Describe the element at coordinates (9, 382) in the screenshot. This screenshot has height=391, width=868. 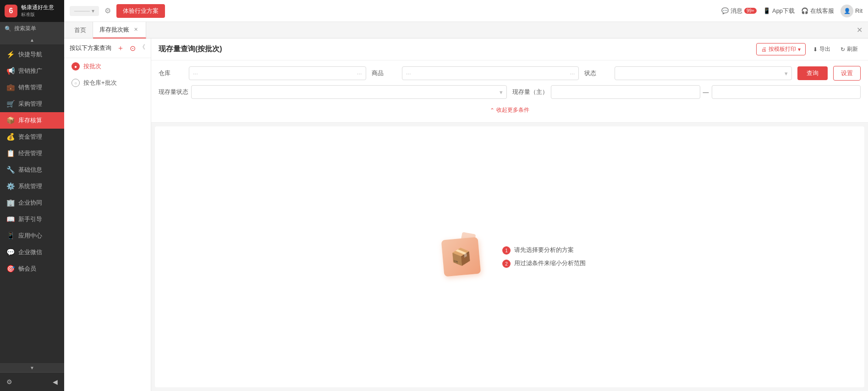
I see `sidebar-settings-button: ⚙` at that location.